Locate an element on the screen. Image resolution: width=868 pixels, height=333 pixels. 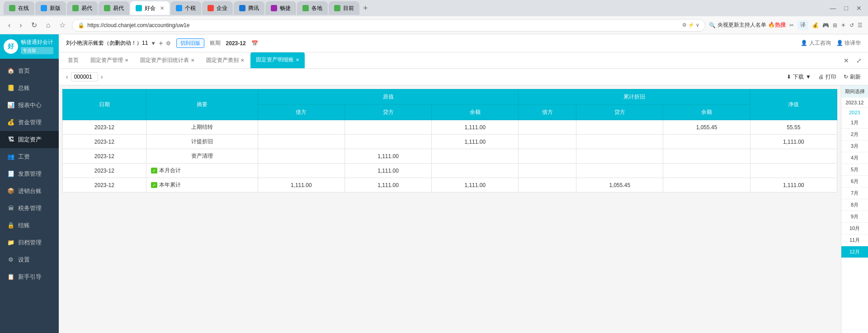
tab-10: 各地 is located at coordinates (312, 8).